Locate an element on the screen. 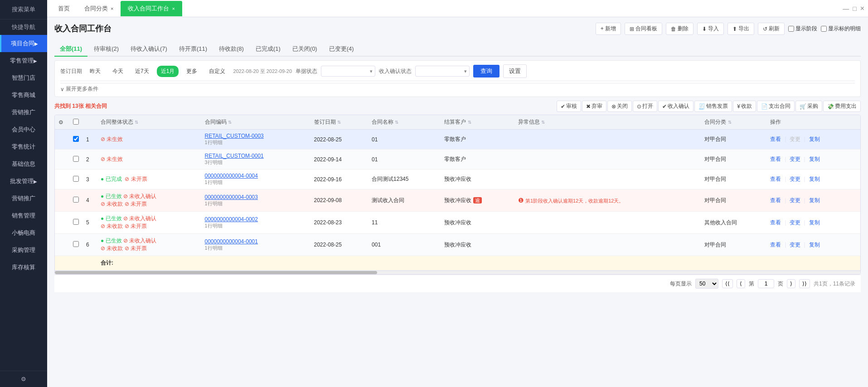  date-btn-custom: 自定义 is located at coordinates (217, 72).